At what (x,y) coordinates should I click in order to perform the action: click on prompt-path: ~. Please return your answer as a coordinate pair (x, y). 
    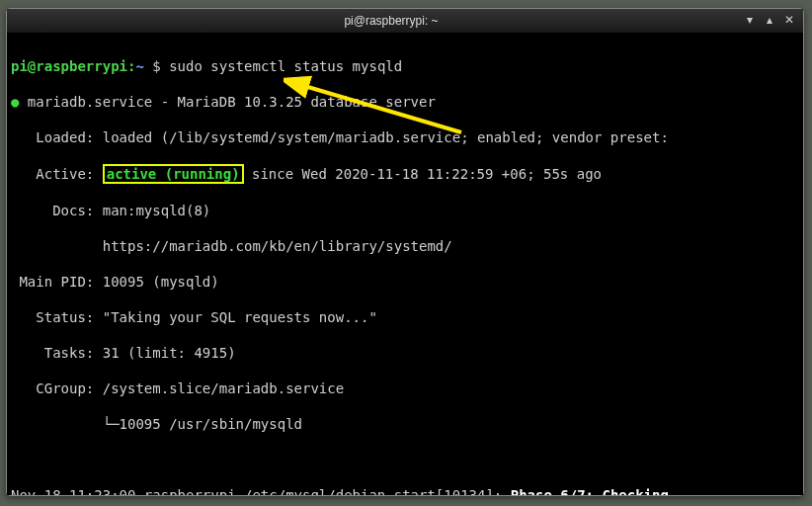
    Looking at the image, I should click on (139, 66).